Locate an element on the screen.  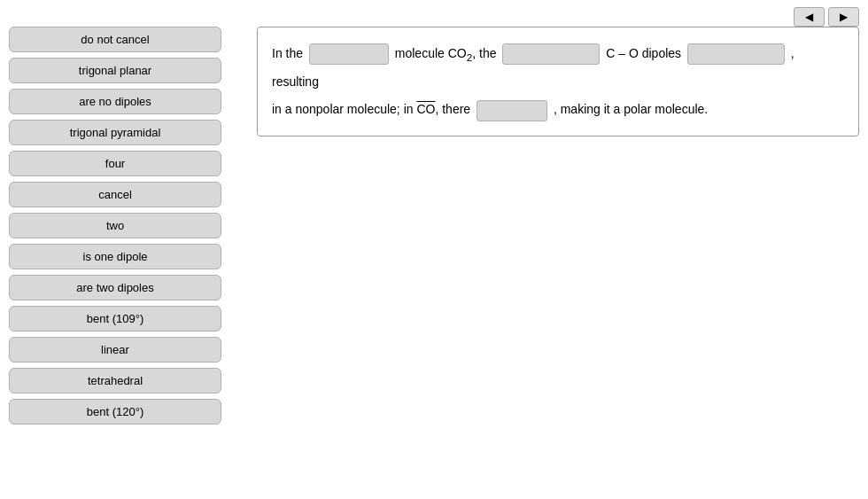
question-text-co-dipoles: C – O dipoles is located at coordinates (643, 53).